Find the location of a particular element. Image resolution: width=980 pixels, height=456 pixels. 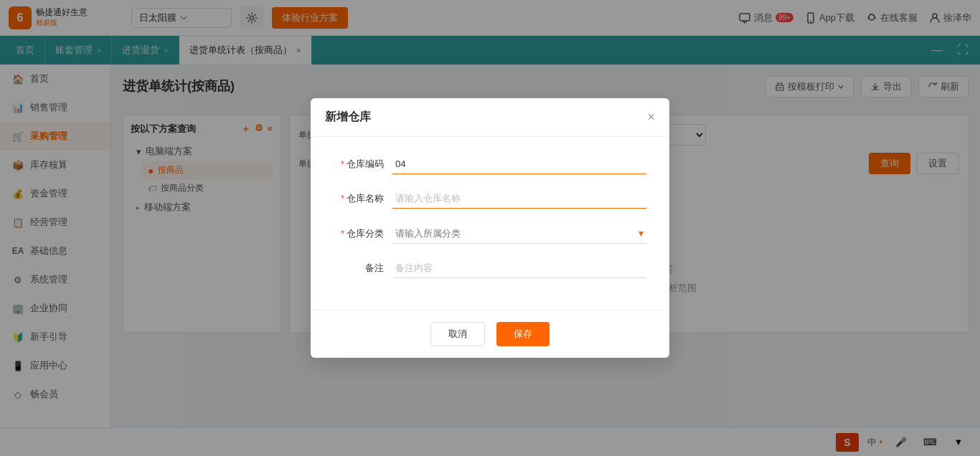

form-row-code: 仓库编码 is located at coordinates (490, 164).